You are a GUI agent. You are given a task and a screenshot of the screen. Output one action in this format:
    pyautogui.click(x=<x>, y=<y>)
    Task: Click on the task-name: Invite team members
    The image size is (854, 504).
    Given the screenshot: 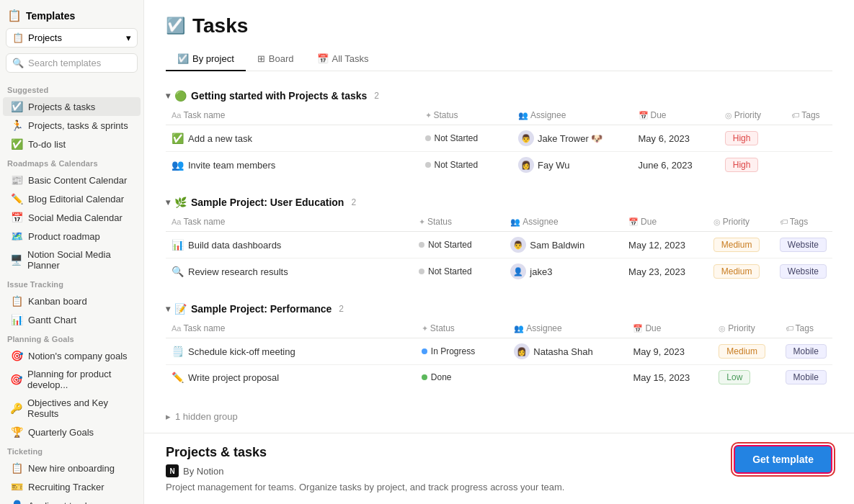 What is the action you would take?
    pyautogui.click(x=232, y=166)
    